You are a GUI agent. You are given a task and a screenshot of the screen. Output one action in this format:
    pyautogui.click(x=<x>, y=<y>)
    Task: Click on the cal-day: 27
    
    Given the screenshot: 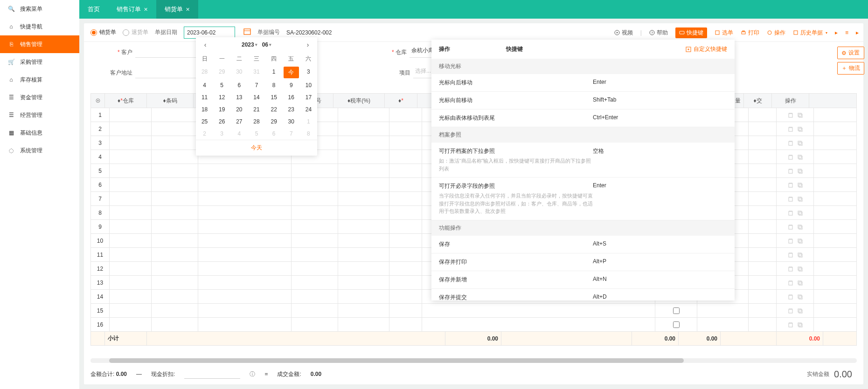 What is the action you would take?
    pyautogui.click(x=239, y=122)
    